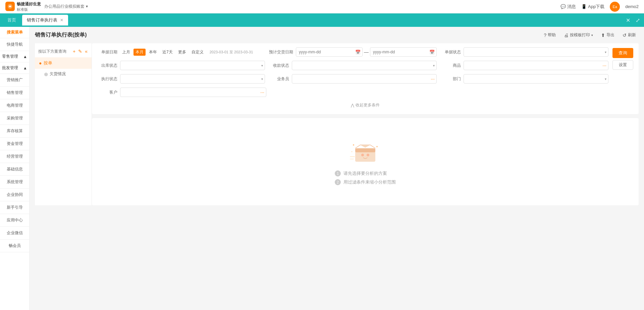  What do you see at coordinates (638, 20) in the screenshot?
I see `tab-expand-btn: ⤢` at bounding box center [638, 20].